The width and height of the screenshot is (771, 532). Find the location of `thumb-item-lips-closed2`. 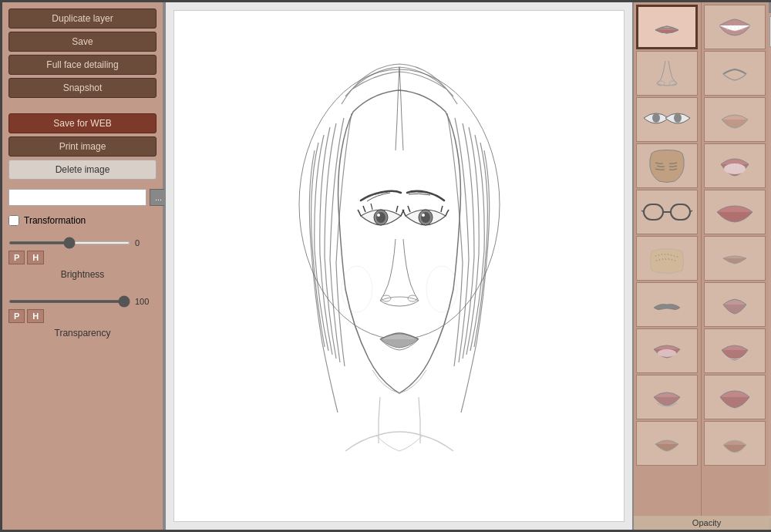

thumb-item-lips-closed2 is located at coordinates (735, 73).